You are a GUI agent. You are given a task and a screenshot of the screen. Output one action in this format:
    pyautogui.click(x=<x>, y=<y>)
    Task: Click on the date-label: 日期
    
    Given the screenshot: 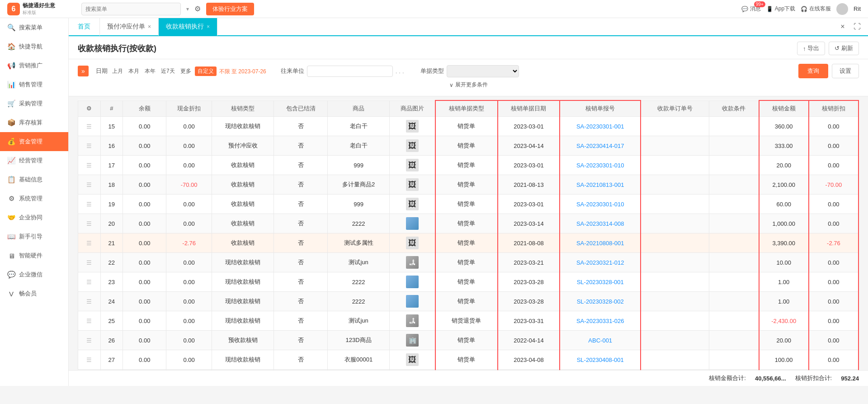 What is the action you would take?
    pyautogui.click(x=102, y=71)
    